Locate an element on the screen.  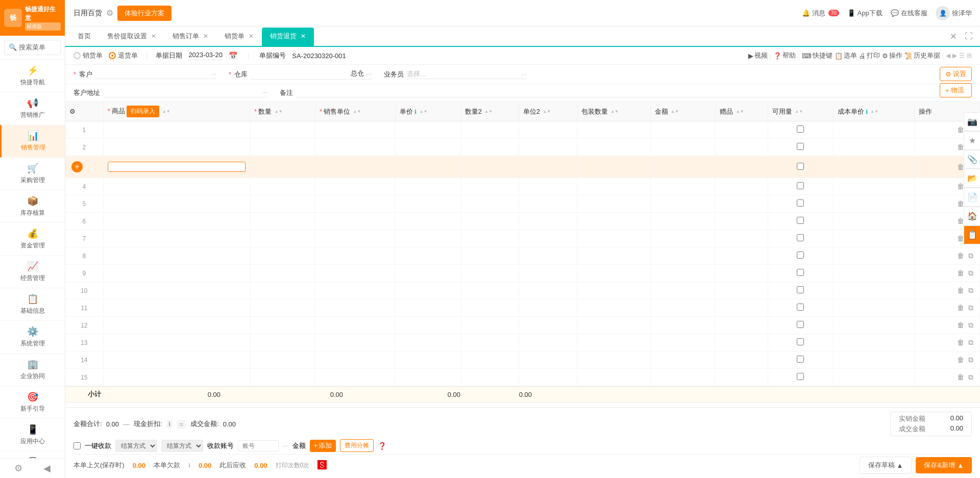
close-tab-button: ✕ is located at coordinates (953, 37).